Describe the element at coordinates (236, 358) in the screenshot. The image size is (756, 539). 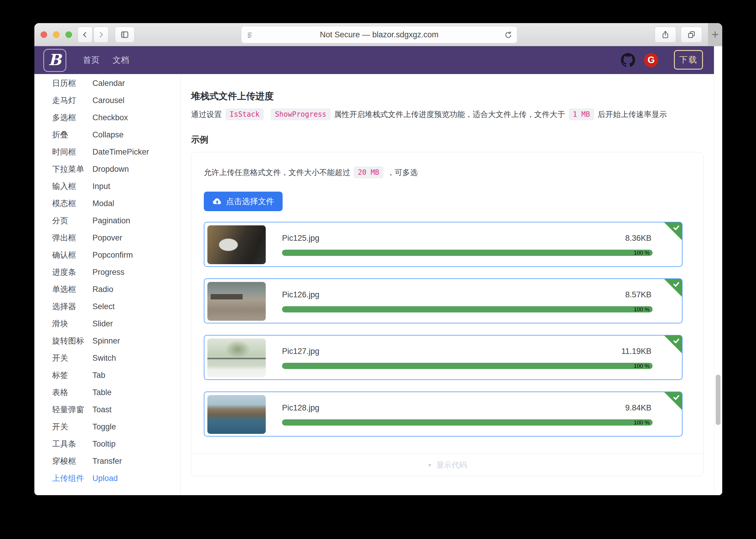
I see `file-thumbnail-balcony-plants` at that location.